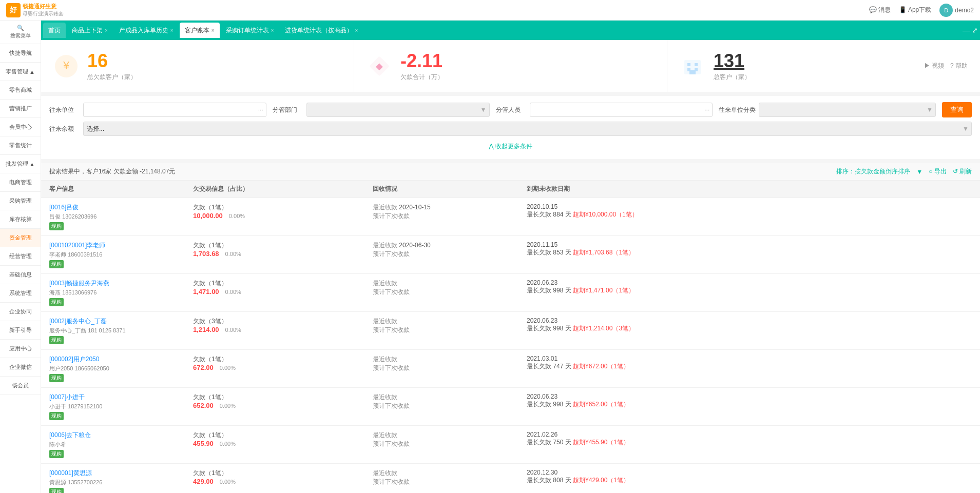 The width and height of the screenshot is (980, 493). I want to click on app-download-btn: 📱 App下载, so click(915, 10).